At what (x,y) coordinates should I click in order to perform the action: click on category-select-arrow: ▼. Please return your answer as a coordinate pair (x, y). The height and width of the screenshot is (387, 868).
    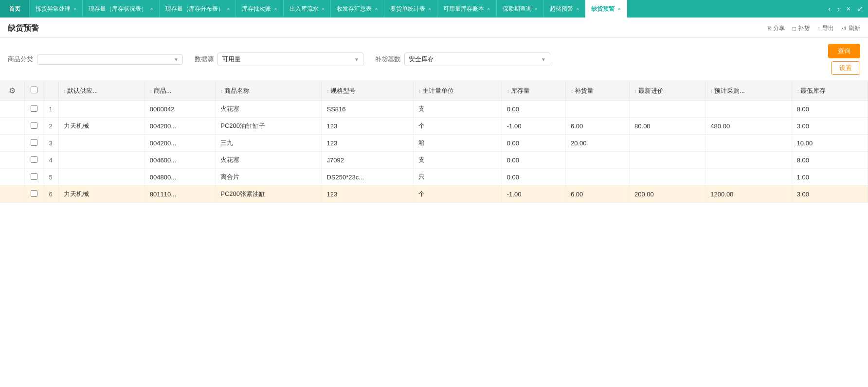
    Looking at the image, I should click on (176, 59).